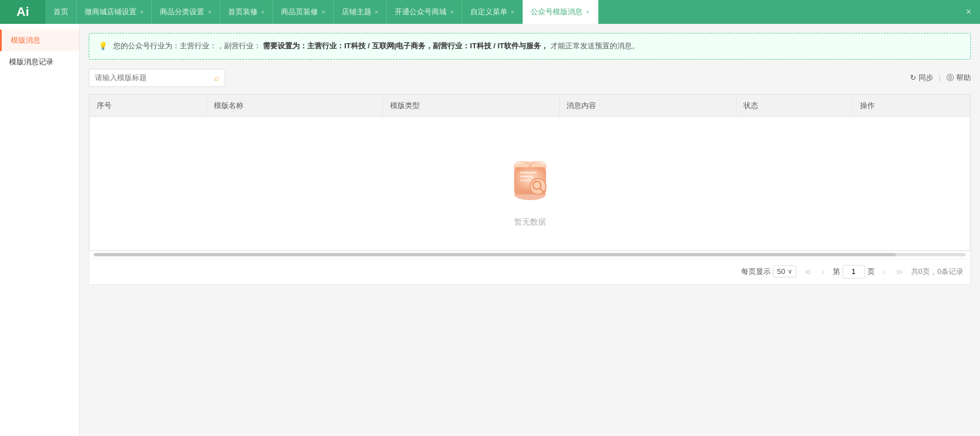 The height and width of the screenshot is (436, 980). I want to click on help-button: ⓪ 帮助, so click(959, 78).